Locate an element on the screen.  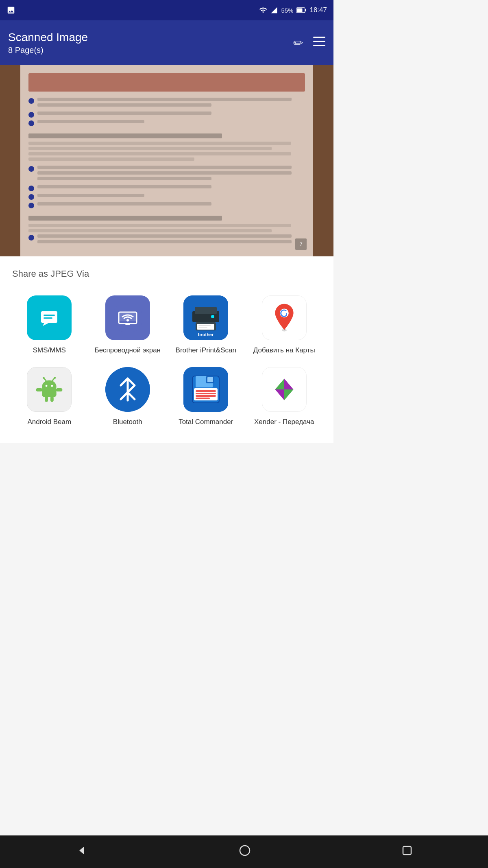
menu-icon is located at coordinates (319, 43).